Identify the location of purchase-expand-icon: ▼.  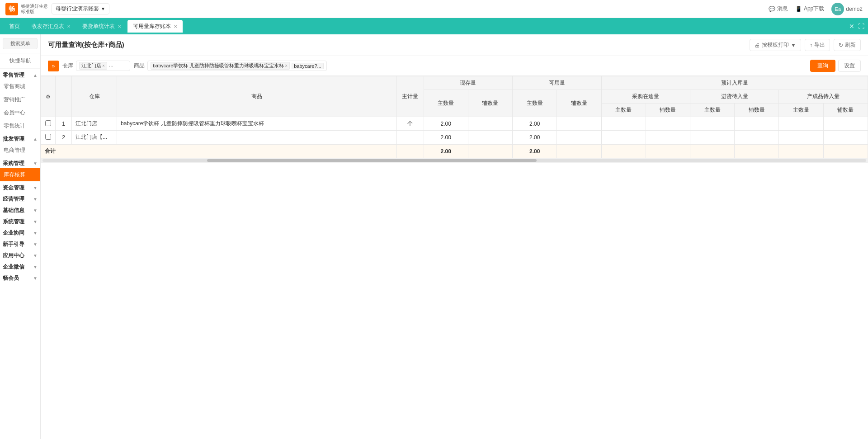
(35, 164).